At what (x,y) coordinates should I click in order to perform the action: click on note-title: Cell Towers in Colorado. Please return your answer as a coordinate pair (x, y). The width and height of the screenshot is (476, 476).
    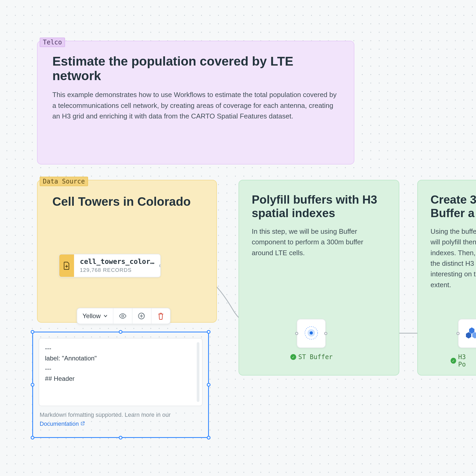
    Looking at the image, I should click on (127, 202).